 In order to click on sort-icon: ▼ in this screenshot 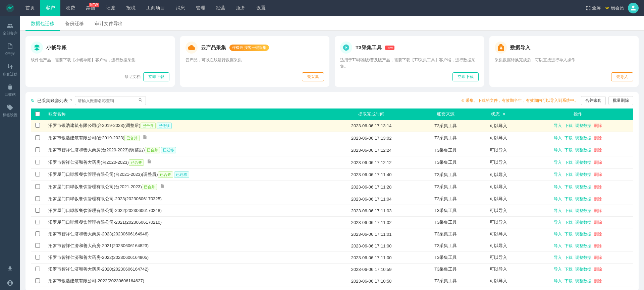, I will do `click(504, 114)`.